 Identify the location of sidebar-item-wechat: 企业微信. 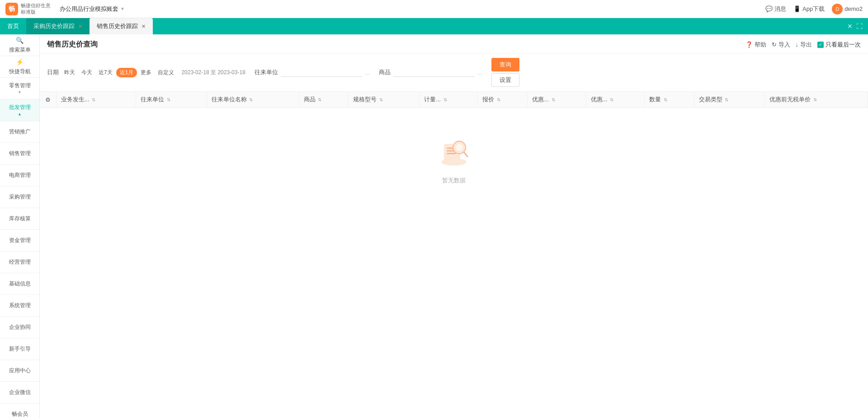
(20, 393).